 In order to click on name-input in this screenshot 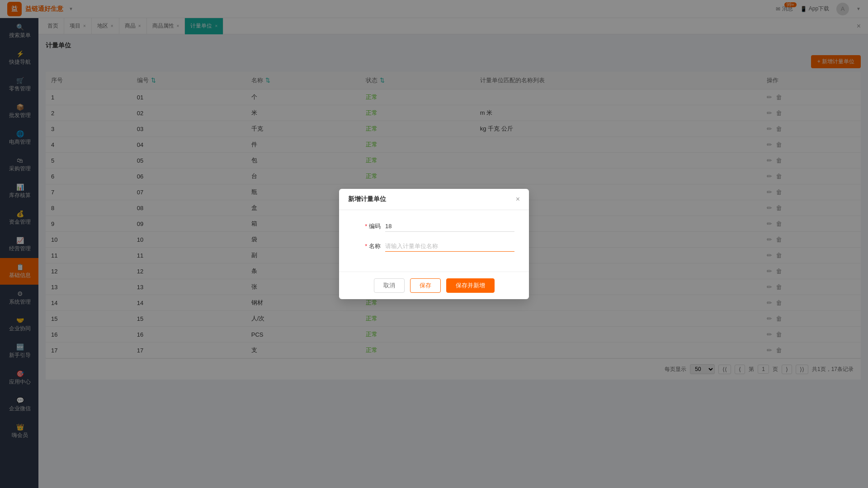, I will do `click(450, 246)`.